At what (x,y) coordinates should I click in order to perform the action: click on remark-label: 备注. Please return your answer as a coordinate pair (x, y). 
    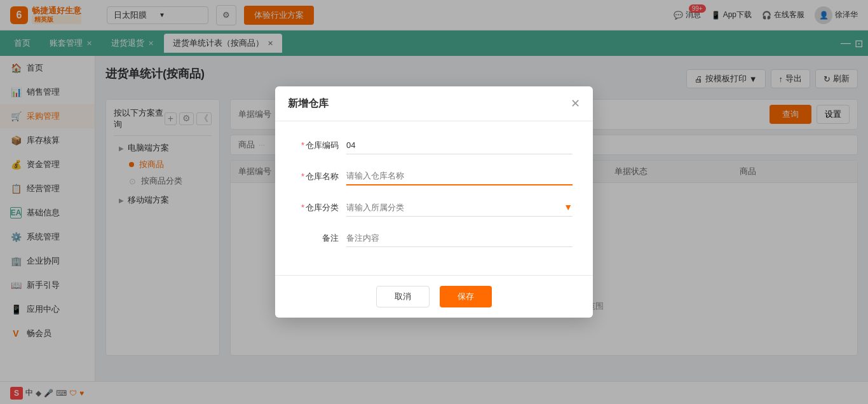
    Looking at the image, I should click on (321, 238).